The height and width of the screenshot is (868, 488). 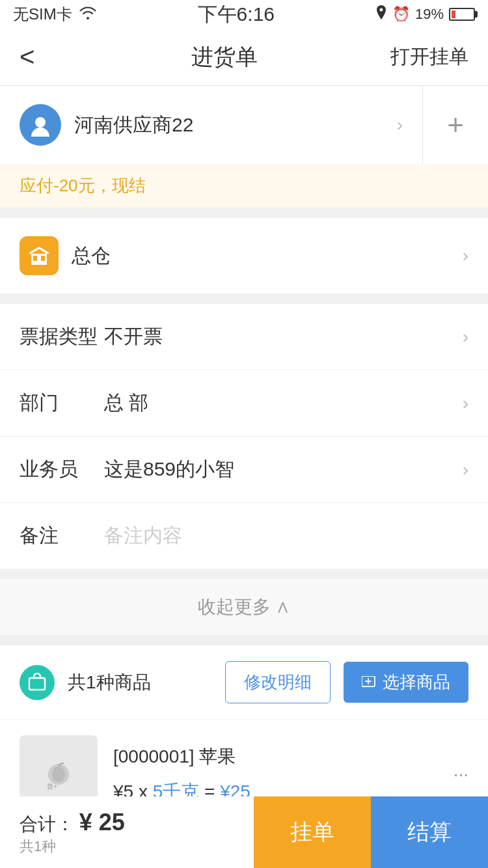 What do you see at coordinates (381, 14) in the screenshot?
I see `location-icon` at bounding box center [381, 14].